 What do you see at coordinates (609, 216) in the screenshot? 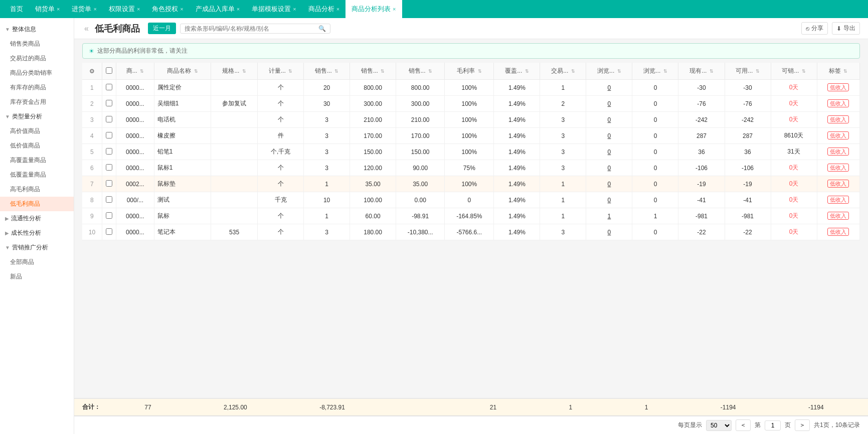
I see `cell-views1: 1` at bounding box center [609, 216].